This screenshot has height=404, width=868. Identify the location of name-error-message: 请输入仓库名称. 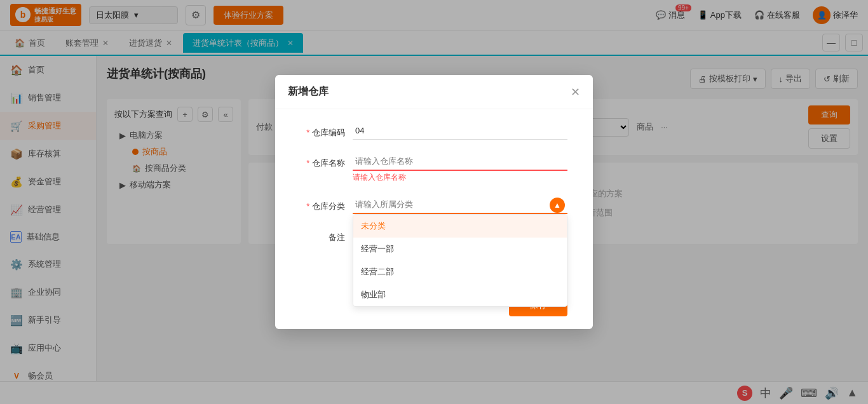
(460, 178).